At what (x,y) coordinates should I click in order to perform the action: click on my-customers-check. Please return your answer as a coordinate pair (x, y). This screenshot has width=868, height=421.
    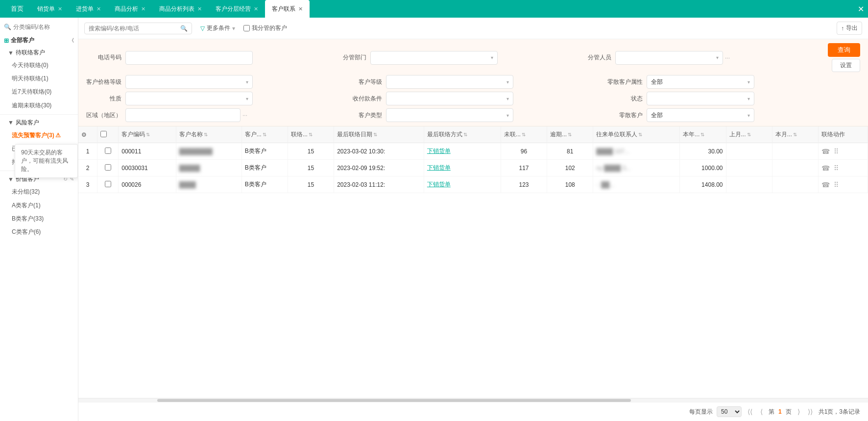
    Looking at the image, I should click on (247, 28).